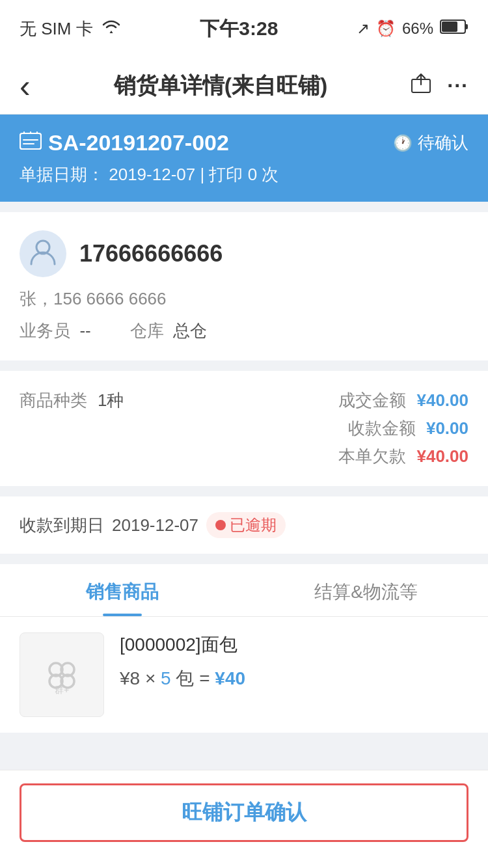 The height and width of the screenshot is (868, 488). Describe the element at coordinates (221, 525) in the screenshot. I see `overdue-dot-icon` at that location.